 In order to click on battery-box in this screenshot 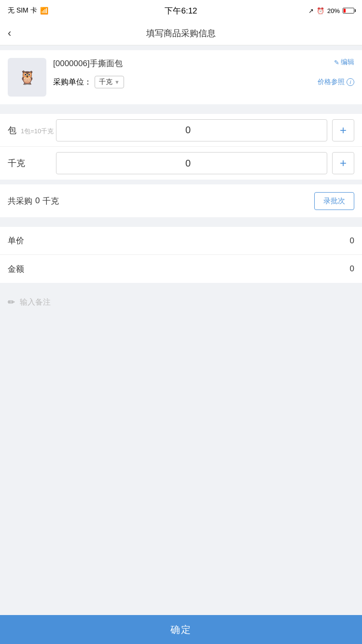, I will do `click(348, 11)`.